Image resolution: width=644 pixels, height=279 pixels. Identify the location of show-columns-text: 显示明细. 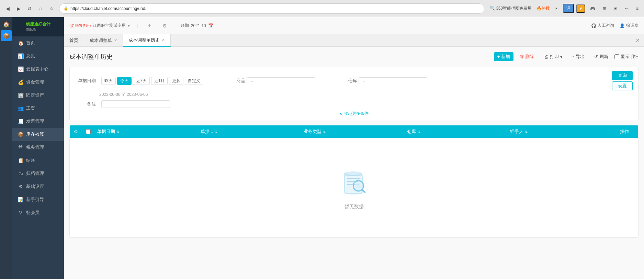
(630, 57).